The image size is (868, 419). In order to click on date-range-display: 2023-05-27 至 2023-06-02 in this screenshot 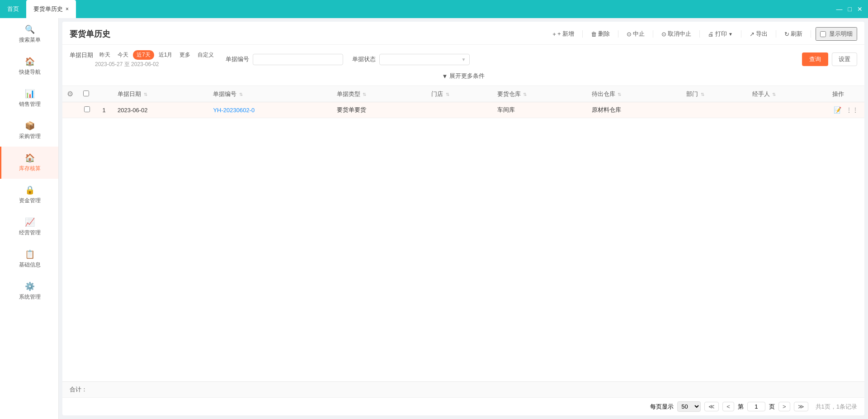, I will do `click(127, 64)`.